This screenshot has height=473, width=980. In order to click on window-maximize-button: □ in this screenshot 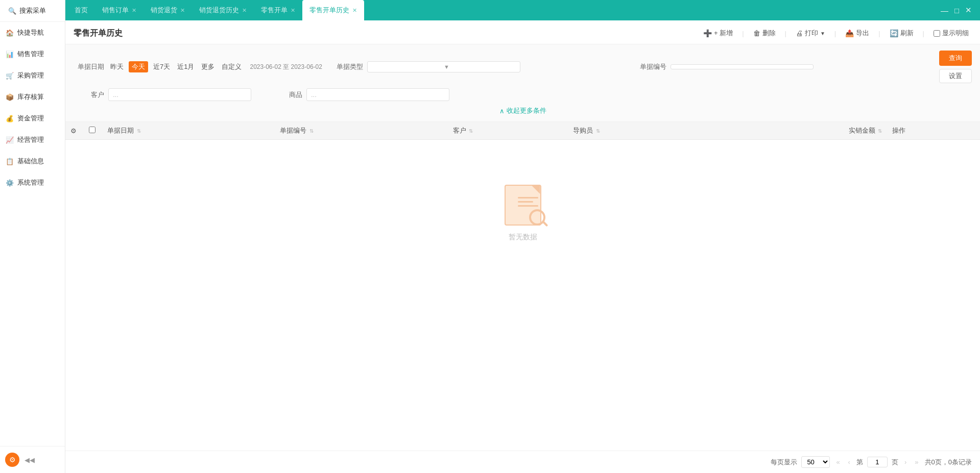, I will do `click(957, 10)`.